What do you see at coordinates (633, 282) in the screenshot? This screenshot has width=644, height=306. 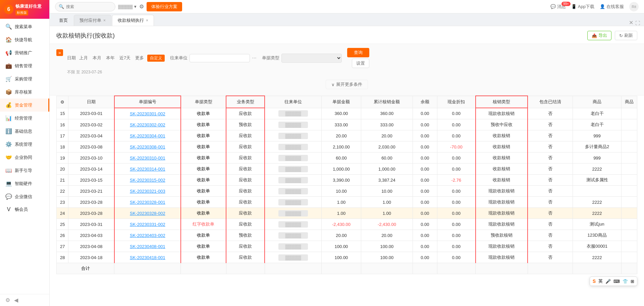 I see `ime-grid-icon: ⊞` at bounding box center [633, 282].